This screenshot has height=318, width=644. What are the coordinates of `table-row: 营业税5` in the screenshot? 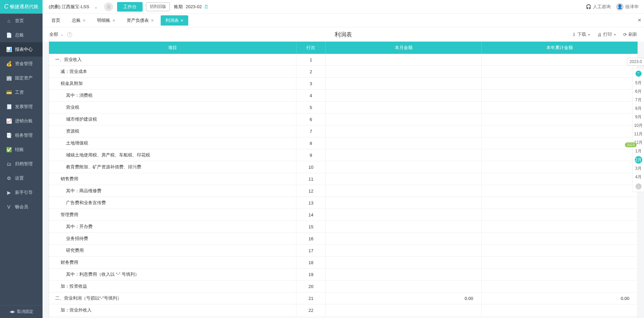 It's located at (343, 108).